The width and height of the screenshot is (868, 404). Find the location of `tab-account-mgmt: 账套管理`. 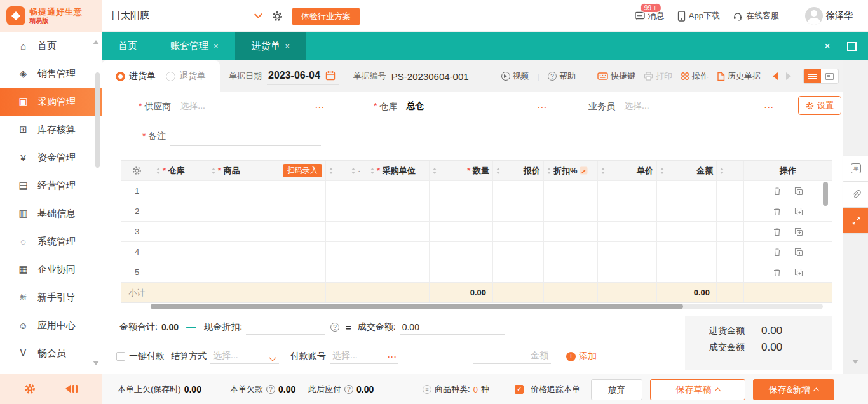

tab-account-mgmt: 账套管理 is located at coordinates (194, 46).